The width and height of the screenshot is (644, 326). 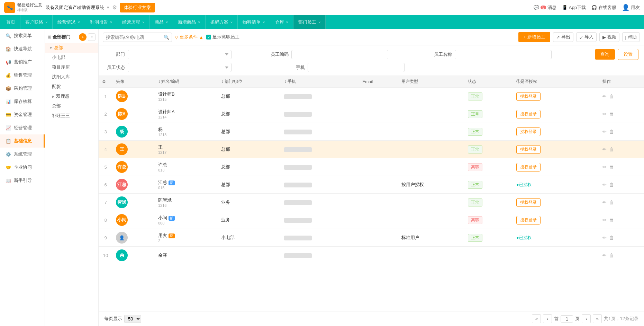 What do you see at coordinates (22, 141) in the screenshot?
I see `sidebar-item-basic: 📋 基础信息` at bounding box center [22, 141].